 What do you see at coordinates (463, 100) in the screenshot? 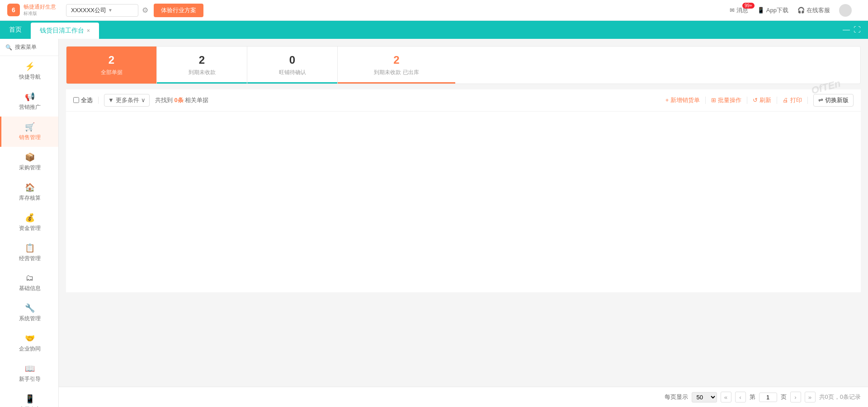
I see `toolbar: 全选 ▼ 更多条件 ∨ 共找到 0条 相关单据 + 新增销货单` at bounding box center [463, 100].